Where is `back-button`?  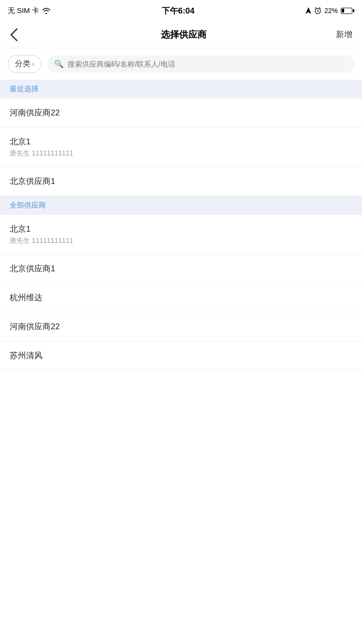 back-button is located at coordinates (20, 35).